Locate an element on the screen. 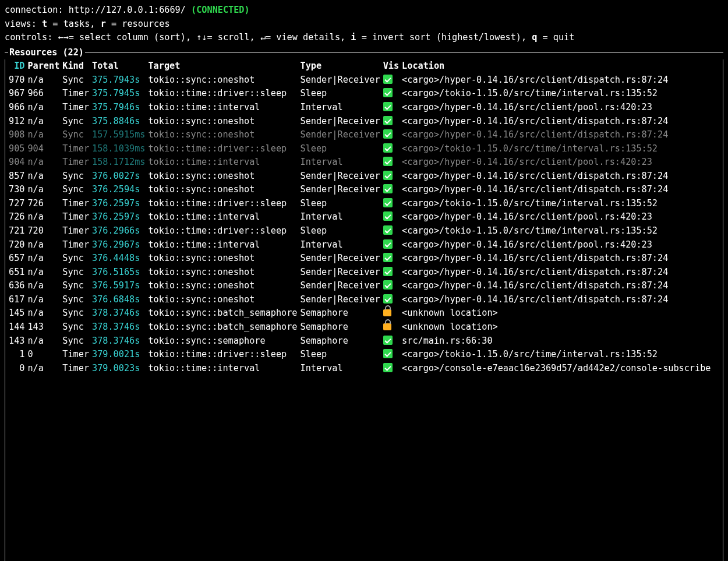 The height and width of the screenshot is (561, 728). cell-parent: 143 is located at coordinates (45, 327).